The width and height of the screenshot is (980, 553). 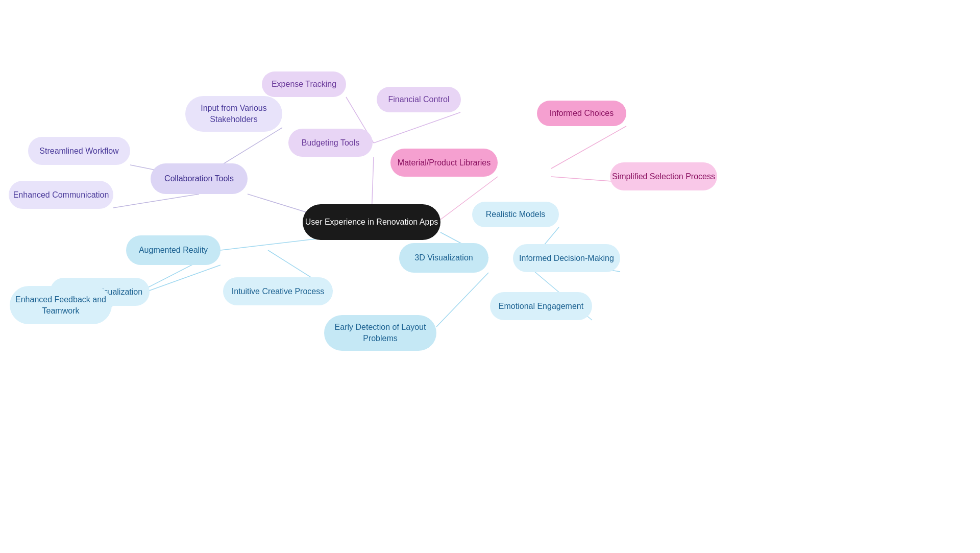 What do you see at coordinates (61, 305) in the screenshot?
I see `enhanced-feedback-node: Enhanced Feedback and Teamwork` at bounding box center [61, 305].